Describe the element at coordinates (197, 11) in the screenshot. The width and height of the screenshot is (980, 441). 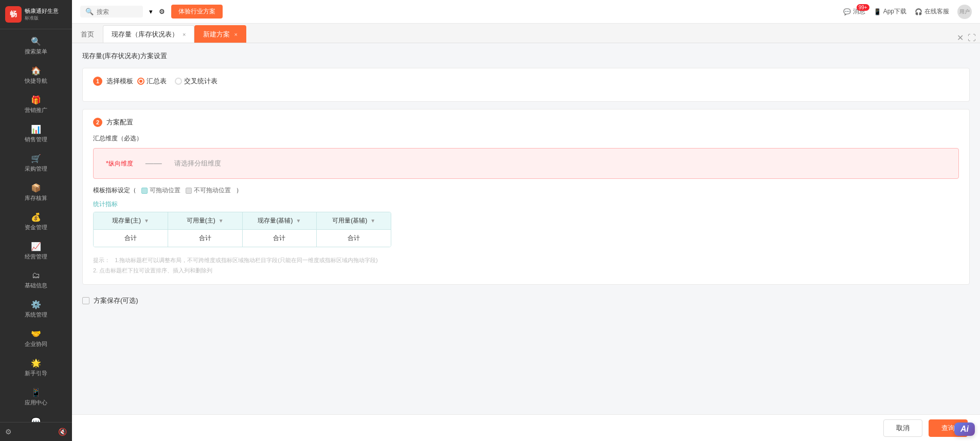
I see `industry-plan-button: 体验行业方案` at that location.